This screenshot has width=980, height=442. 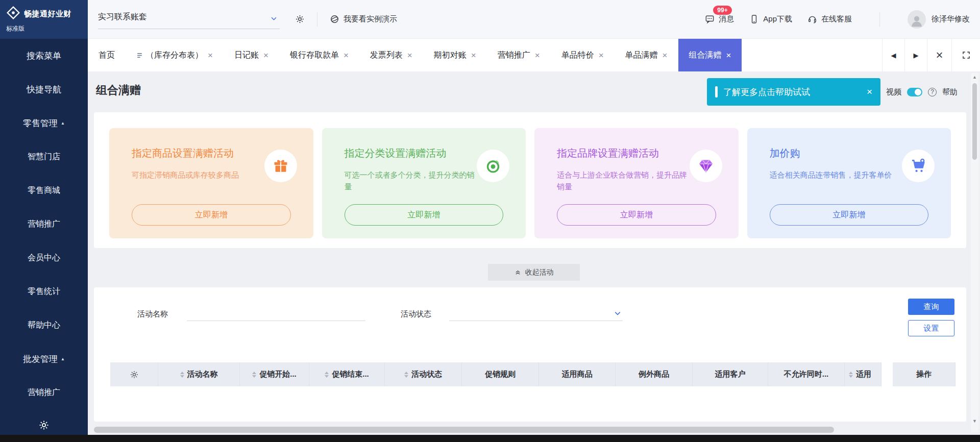 I want to click on tab-营销推广: 营销推广 ×, so click(x=519, y=55).